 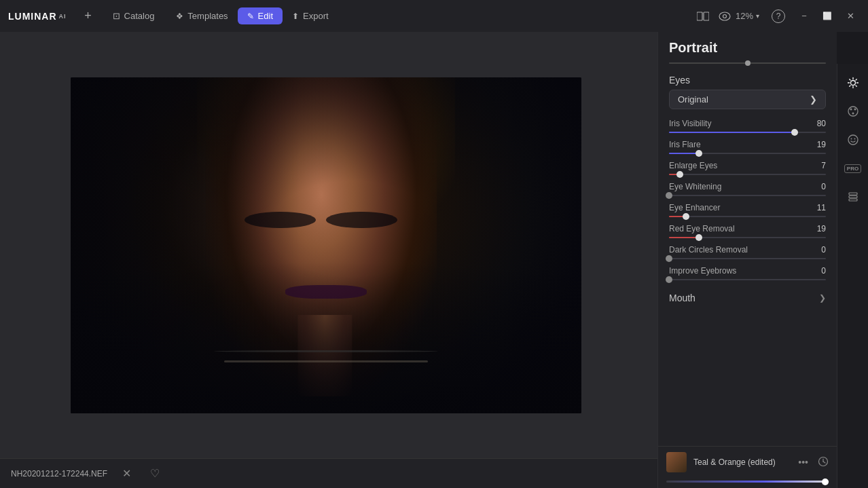 I want to click on export-nav: ⬆ Export, so click(x=310, y=16).